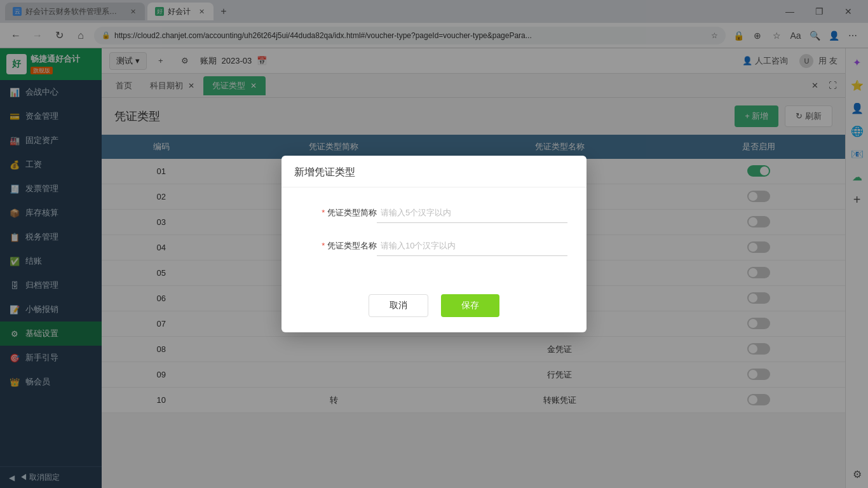  Describe the element at coordinates (434, 308) in the screenshot. I see `modal-footer: 取消 保存` at that location.